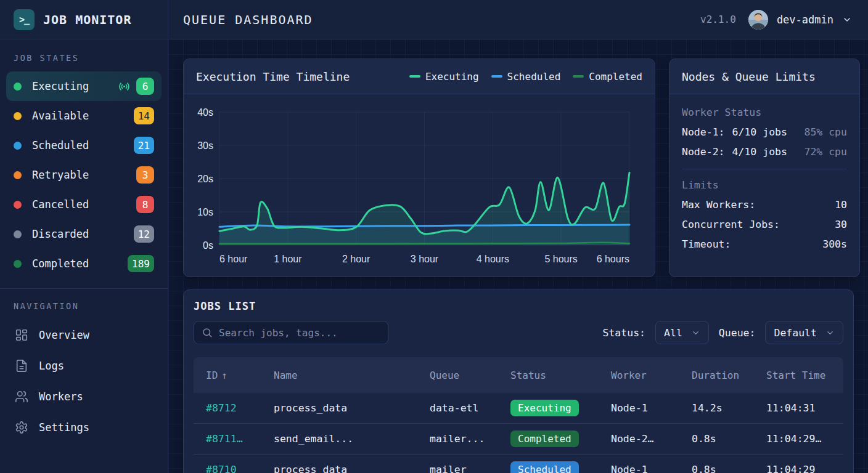 This screenshot has height=473, width=868. What do you see at coordinates (764, 168) in the screenshot?
I see `nodes-limits-card: Nodes & Queue Limits Worker Status Node-…` at bounding box center [764, 168].